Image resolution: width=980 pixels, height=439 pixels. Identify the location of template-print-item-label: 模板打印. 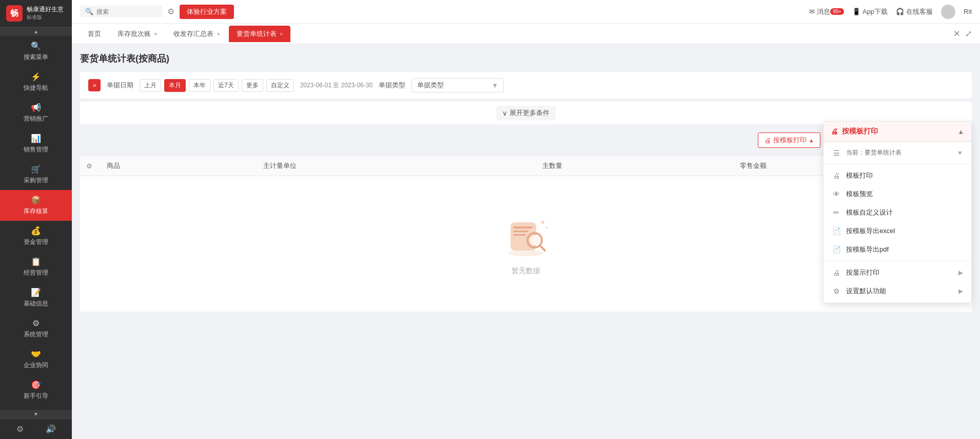
(905, 176).